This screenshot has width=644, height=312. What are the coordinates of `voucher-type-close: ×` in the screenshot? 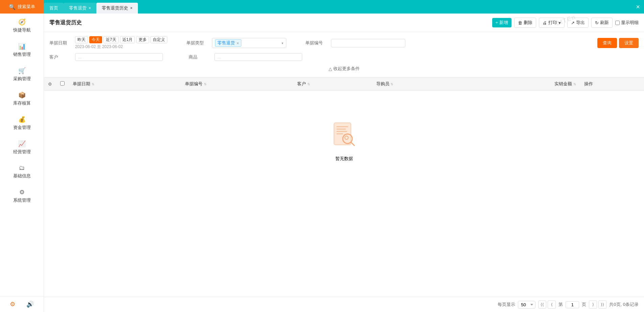 It's located at (238, 43).